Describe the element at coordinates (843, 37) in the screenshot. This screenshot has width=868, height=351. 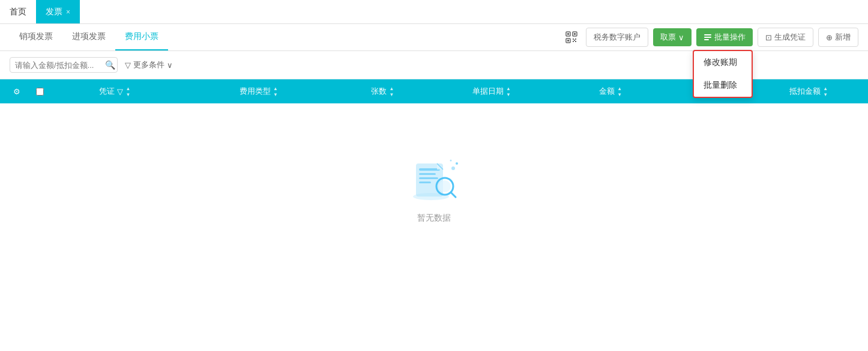
I see `new-label: 新增` at that location.